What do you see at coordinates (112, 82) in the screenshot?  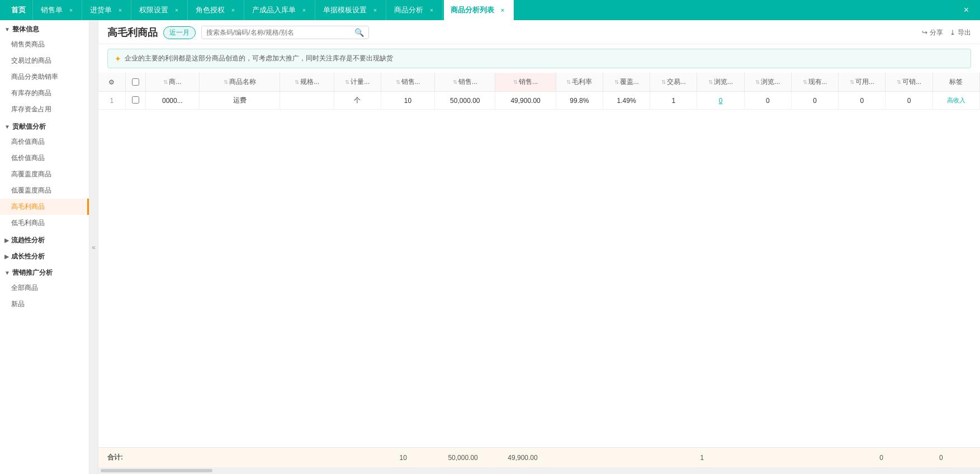 I see `col-settings: ⚙` at bounding box center [112, 82].